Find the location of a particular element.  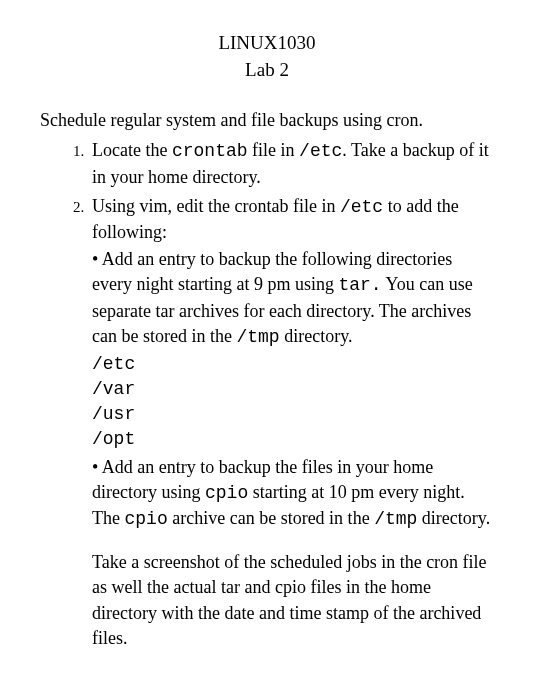

bullet-1: • Add an entry to backup the following d… is located at coordinates (293, 298).